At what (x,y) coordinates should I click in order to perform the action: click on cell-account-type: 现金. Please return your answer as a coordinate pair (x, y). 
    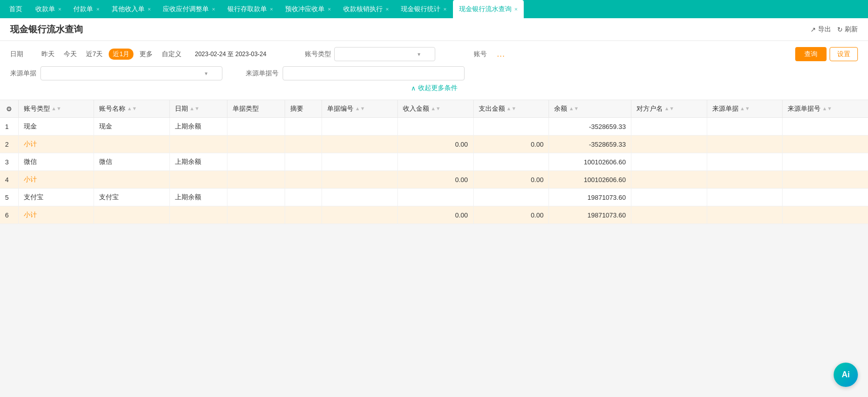
    Looking at the image, I should click on (56, 126).